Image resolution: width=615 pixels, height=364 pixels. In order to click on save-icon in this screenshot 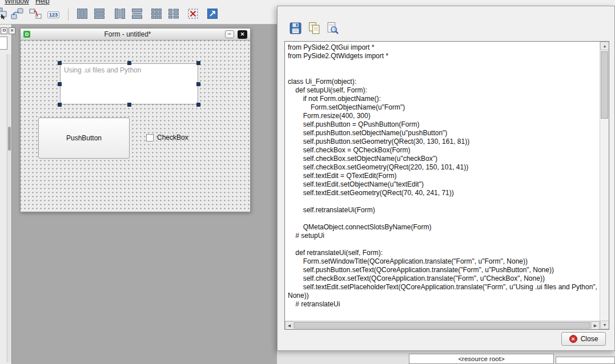, I will do `click(296, 29)`.